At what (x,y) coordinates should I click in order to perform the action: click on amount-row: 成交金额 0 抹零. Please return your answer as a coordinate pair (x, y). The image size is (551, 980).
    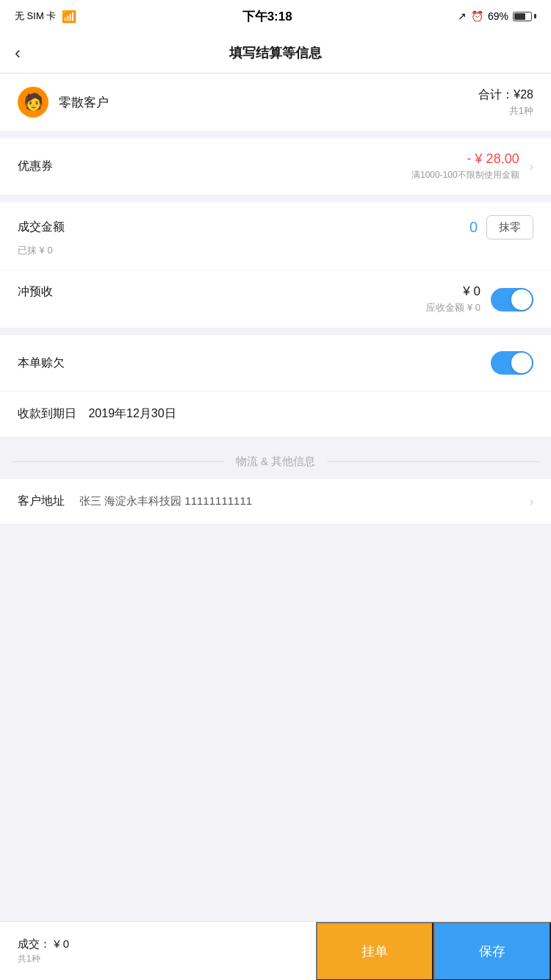
    Looking at the image, I should click on (276, 228).